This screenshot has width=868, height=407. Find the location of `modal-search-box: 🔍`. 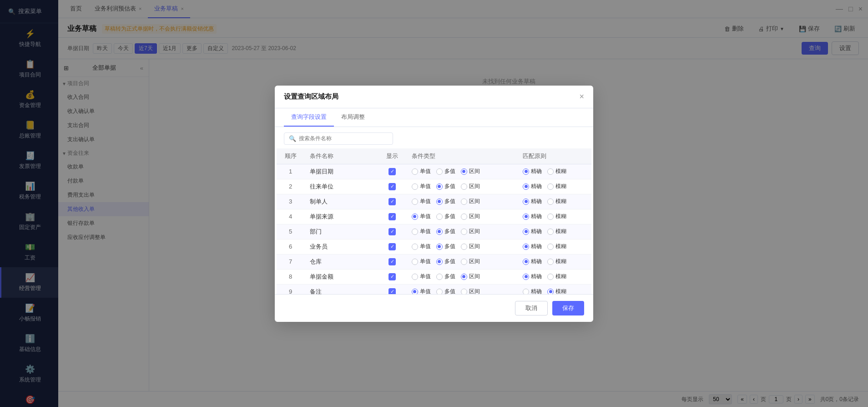

modal-search-box: 🔍 is located at coordinates (338, 138).